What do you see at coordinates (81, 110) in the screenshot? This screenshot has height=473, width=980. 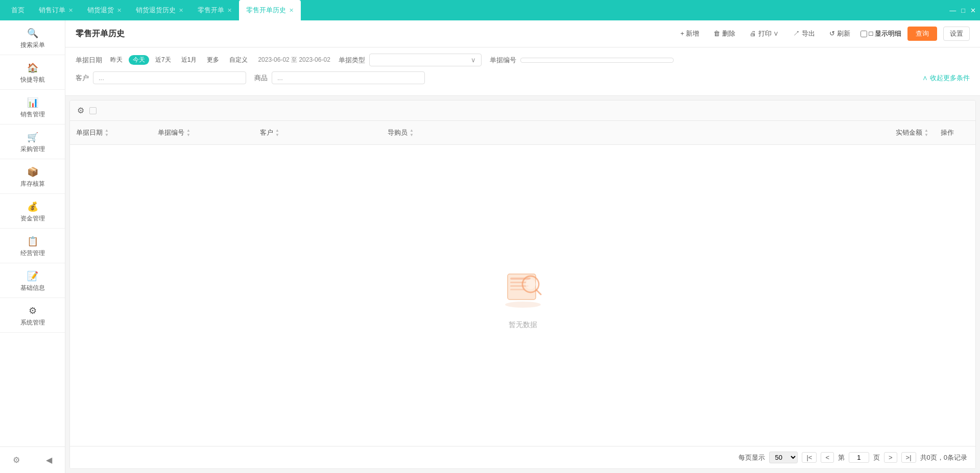 I see `column-settings-icon: ⚙` at bounding box center [81, 110].